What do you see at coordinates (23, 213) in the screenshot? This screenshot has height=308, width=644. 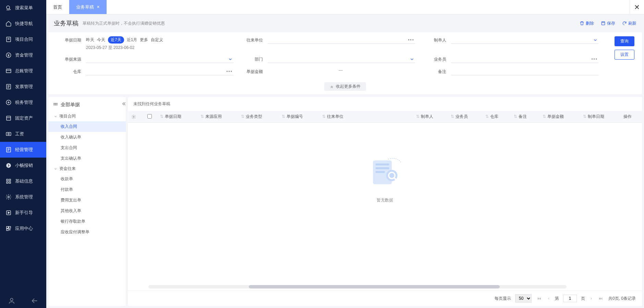 I see `nav-guide: 新手引导` at bounding box center [23, 213].